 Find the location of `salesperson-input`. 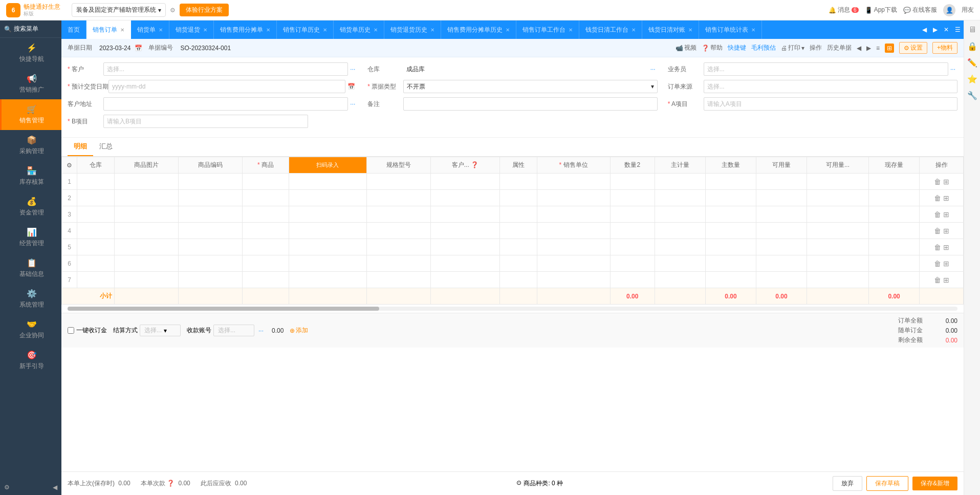

salesperson-input is located at coordinates (826, 69).